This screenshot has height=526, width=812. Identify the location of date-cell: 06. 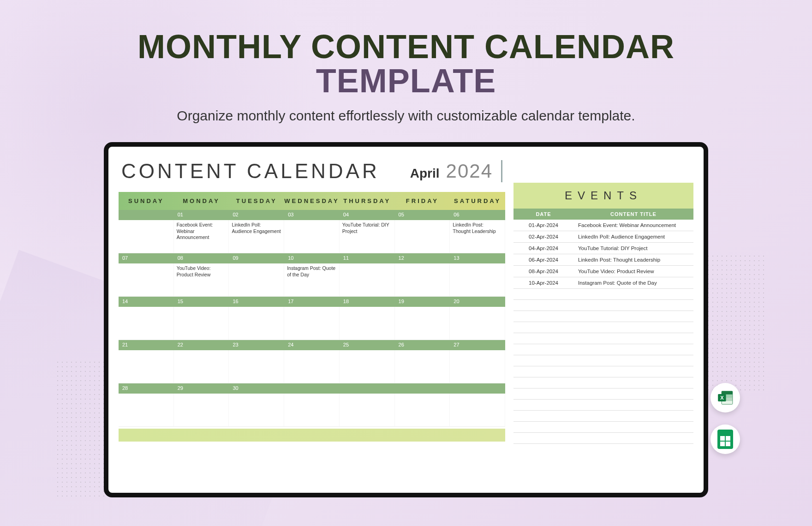
(478, 215).